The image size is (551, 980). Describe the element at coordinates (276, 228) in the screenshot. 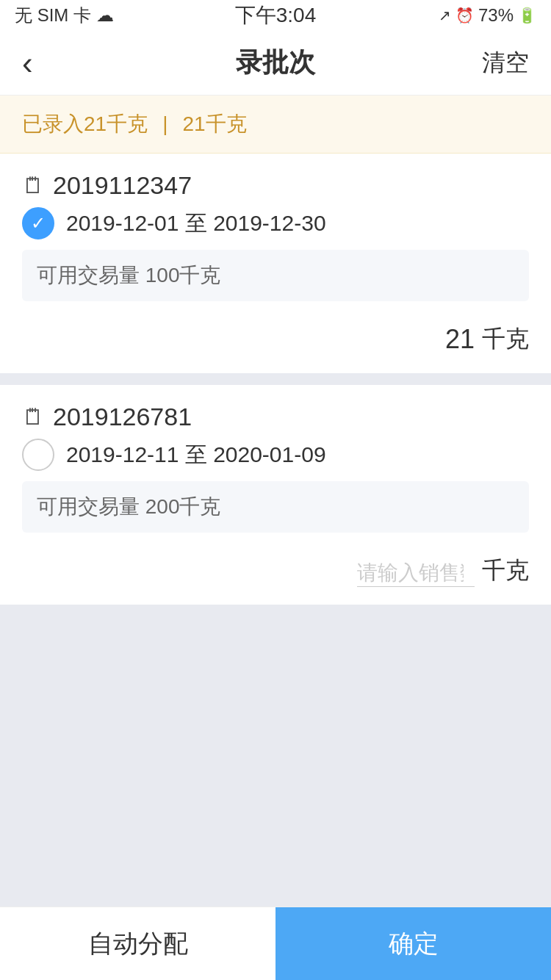

I see `batch-1-date-row: ✓ 2019-12-01 至 2019-12-30` at that location.